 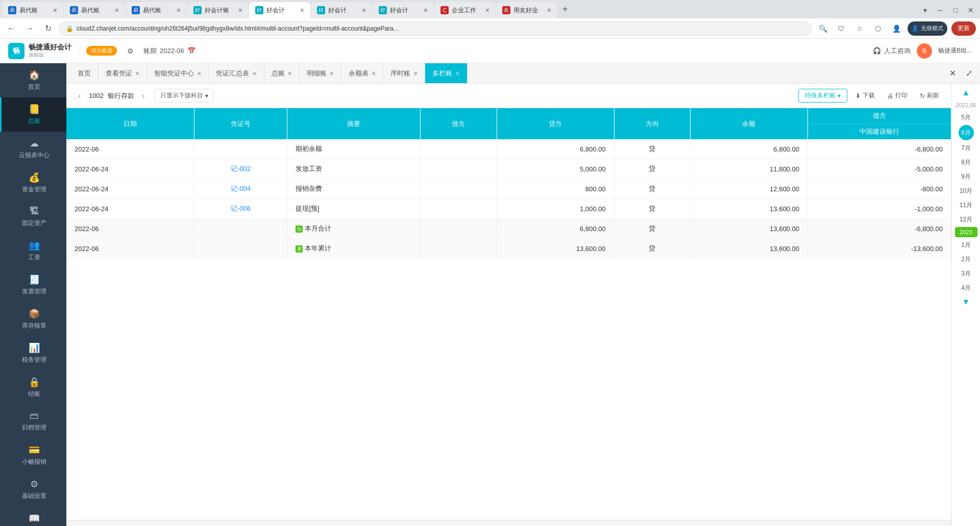 I want to click on cal-month-feb: 2月, so click(x=966, y=259).